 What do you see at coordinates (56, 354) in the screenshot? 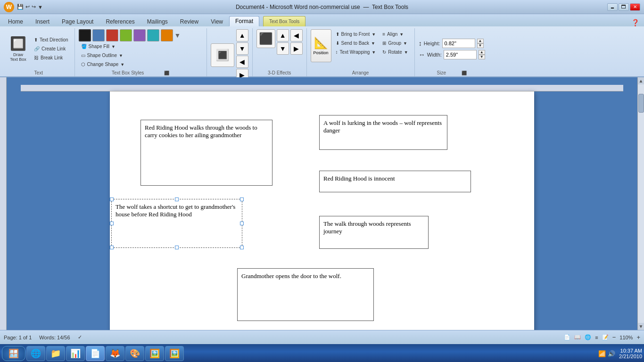
I see `taskbar-files: 📁` at bounding box center [56, 354].